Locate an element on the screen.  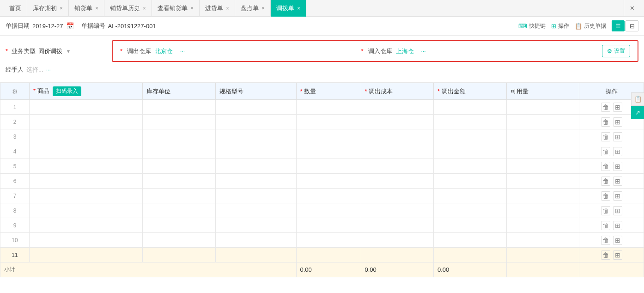
row-delete-3: 🗑 is located at coordinates (606, 137).